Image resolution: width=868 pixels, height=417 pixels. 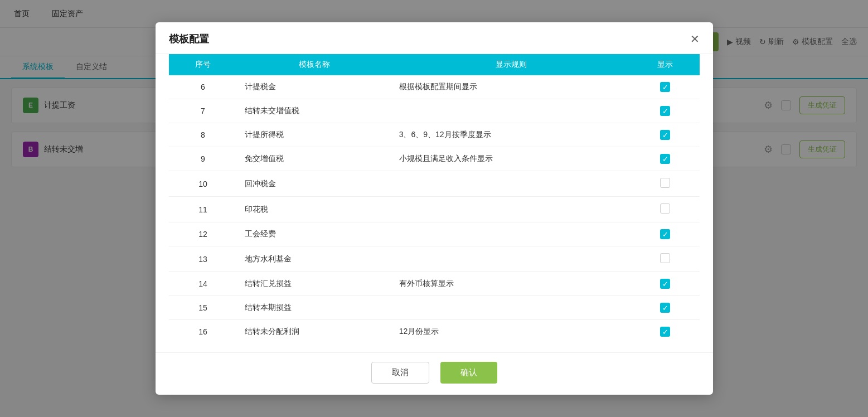 What do you see at coordinates (203, 135) in the screenshot?
I see `cell-id: 8` at bounding box center [203, 135].